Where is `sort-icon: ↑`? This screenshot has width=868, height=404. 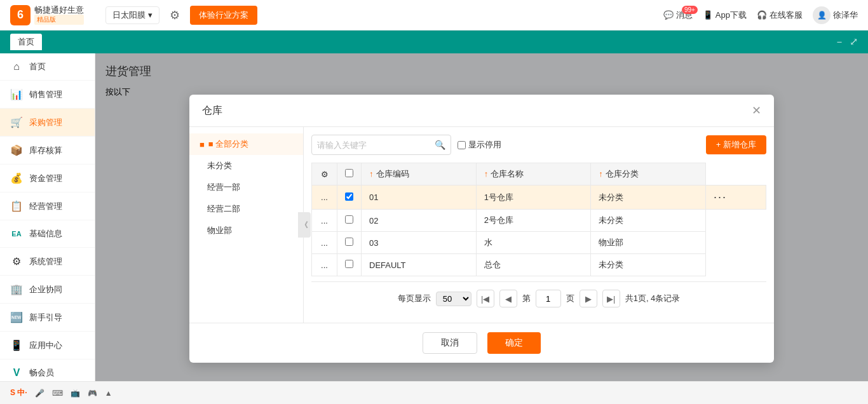
sort-icon: ↑ is located at coordinates (487, 174).